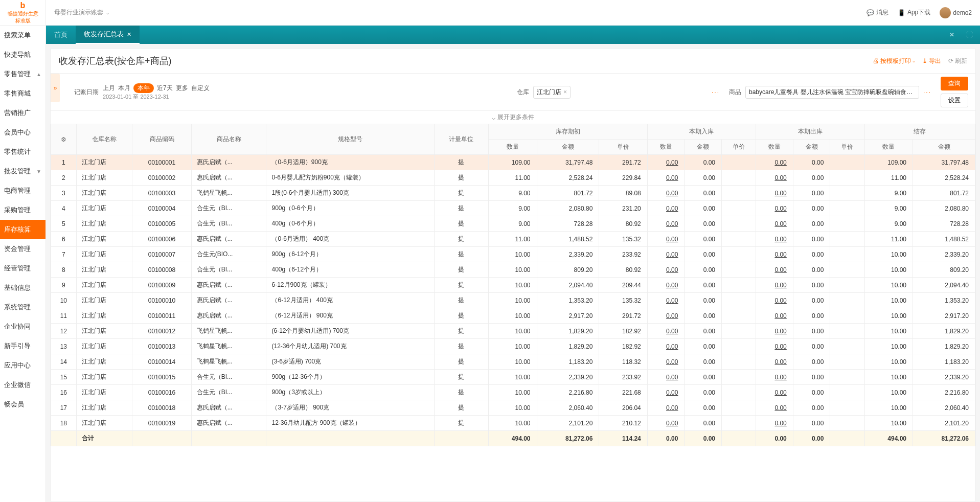 The height and width of the screenshot is (502, 980). Describe the element at coordinates (22, 74) in the screenshot. I see `sidebar-item-2: 零售管理▲` at that location.